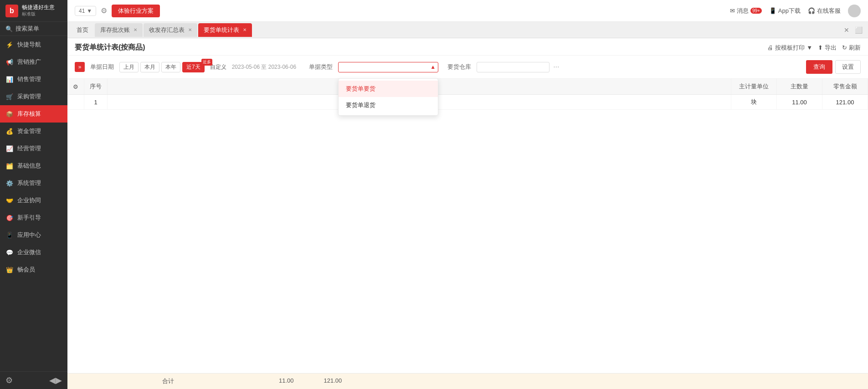 This screenshot has height=389, width=868. I want to click on type-dropdown-menu: 要货单要货 要货单退货, so click(388, 97).